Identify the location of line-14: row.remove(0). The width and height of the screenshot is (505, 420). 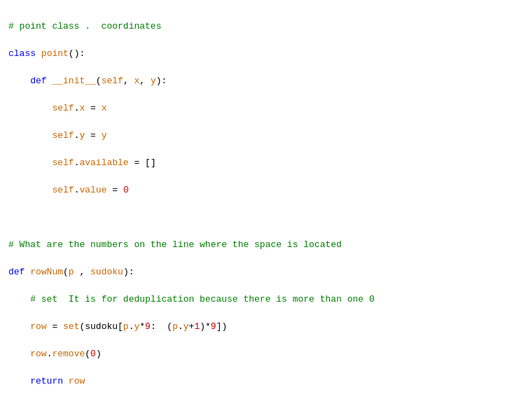
(252, 354).